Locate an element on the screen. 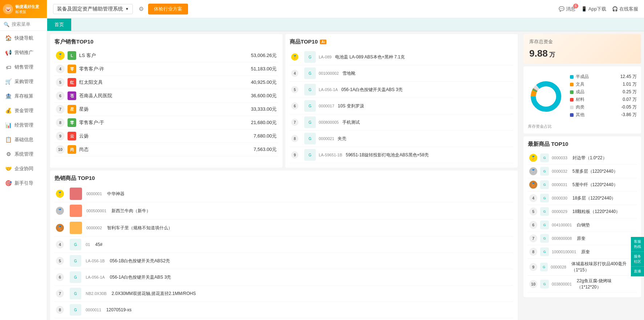  list-item: 🥇 0000001 中华神器 is located at coordinates (284, 194).